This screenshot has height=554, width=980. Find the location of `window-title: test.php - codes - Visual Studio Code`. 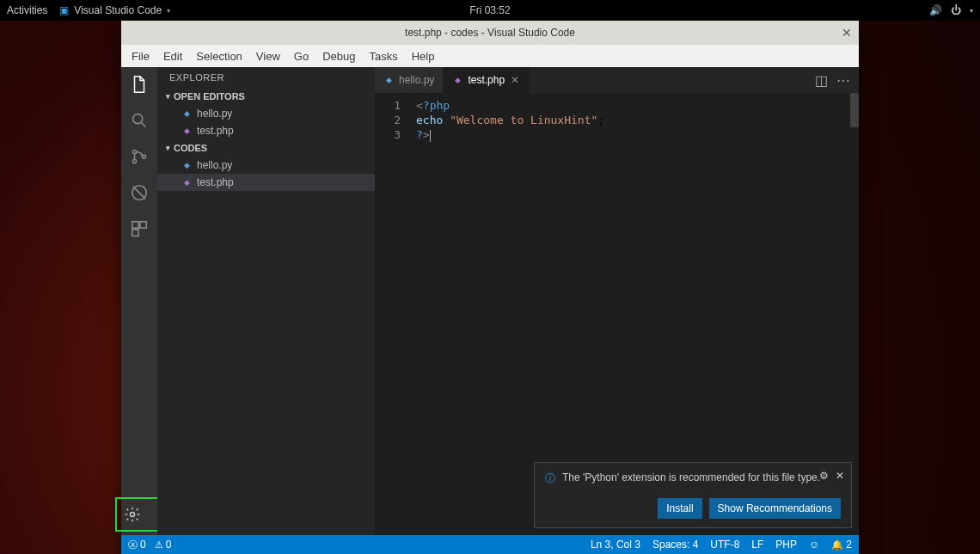

window-title: test.php - codes - Visual Studio Code is located at coordinates (490, 33).